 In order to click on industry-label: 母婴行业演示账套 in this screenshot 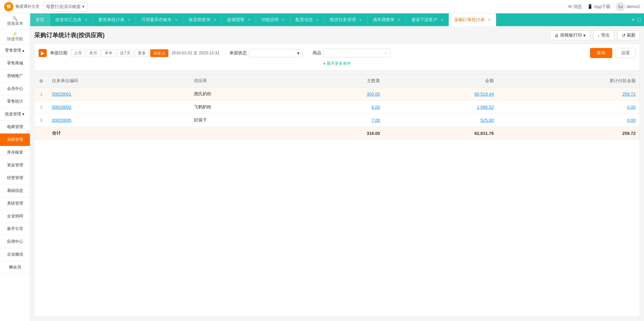, I will do `click(63, 7)`.